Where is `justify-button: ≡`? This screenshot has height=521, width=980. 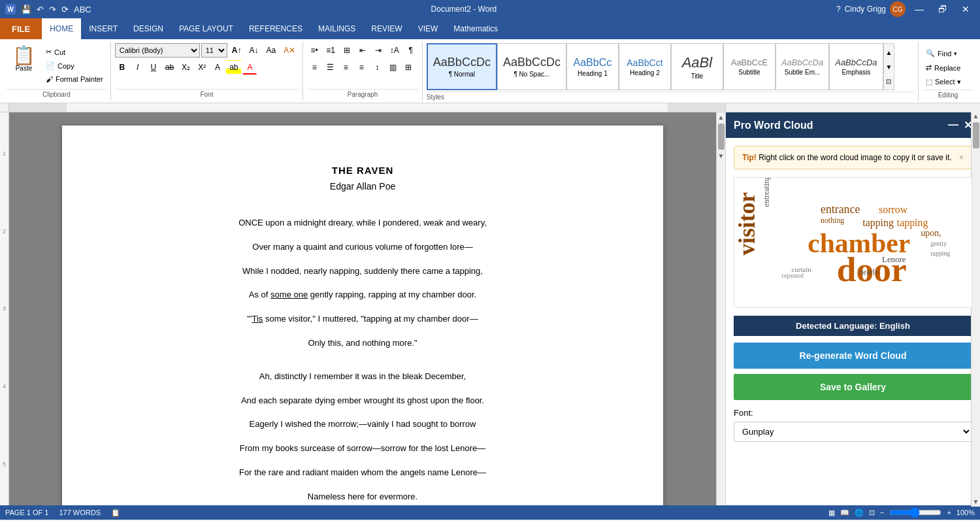 justify-button: ≡ is located at coordinates (361, 67).